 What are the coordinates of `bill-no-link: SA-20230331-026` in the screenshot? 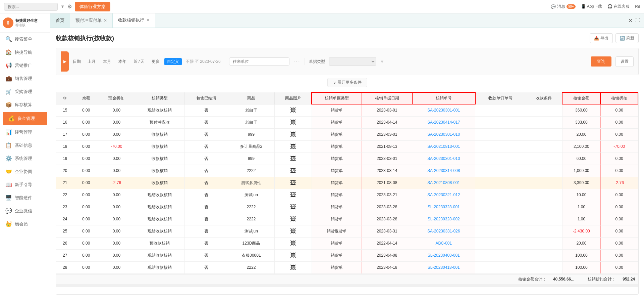 It's located at (443, 231).